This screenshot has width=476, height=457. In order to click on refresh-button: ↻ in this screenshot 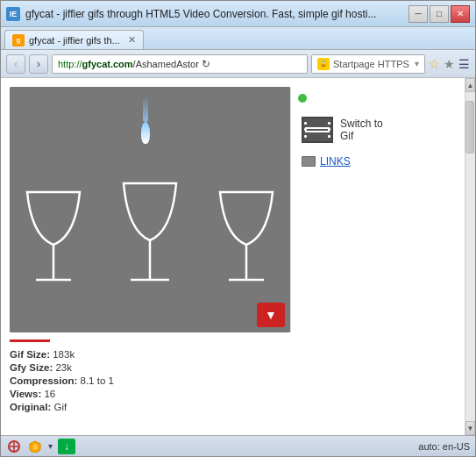, I will do `click(206, 64)`.